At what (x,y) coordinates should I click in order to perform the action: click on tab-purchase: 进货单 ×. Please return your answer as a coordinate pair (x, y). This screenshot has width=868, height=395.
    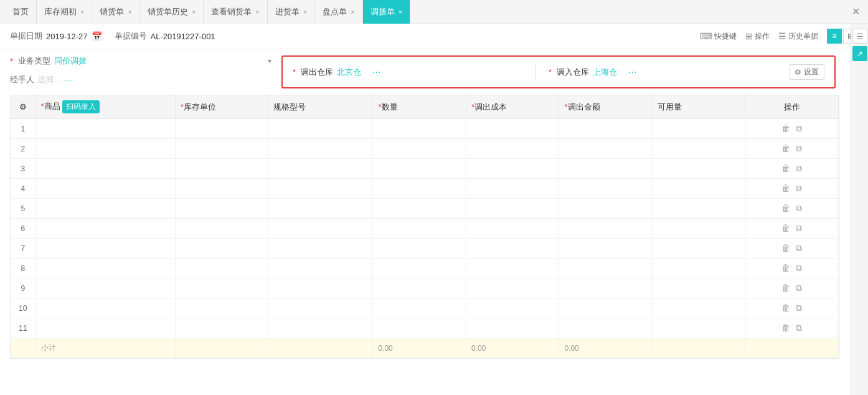
    Looking at the image, I should click on (291, 12).